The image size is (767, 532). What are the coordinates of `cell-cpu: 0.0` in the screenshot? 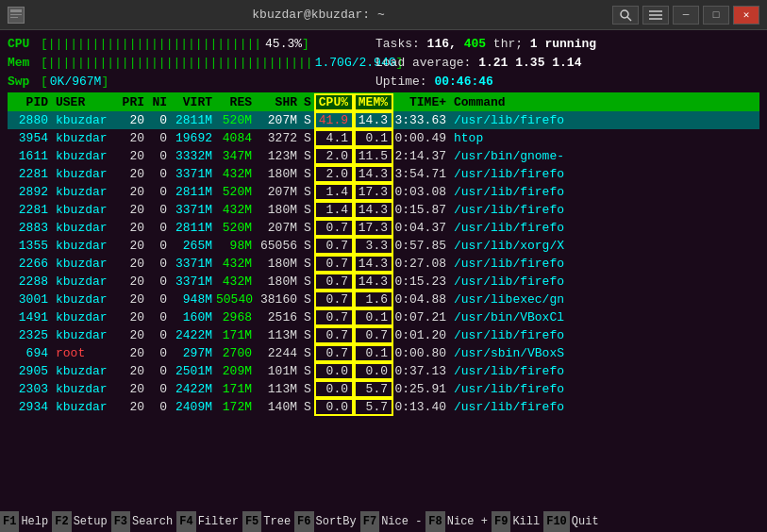 It's located at (334, 372).